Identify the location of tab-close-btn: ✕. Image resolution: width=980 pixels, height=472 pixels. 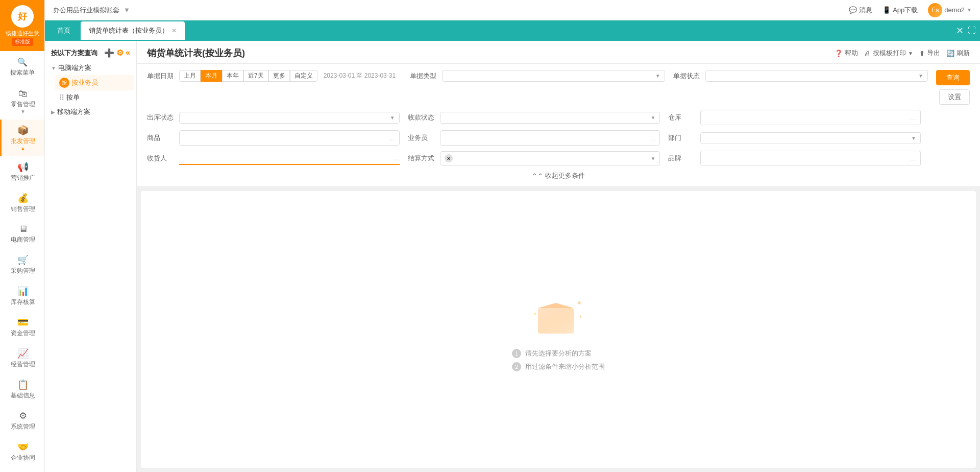
(174, 31).